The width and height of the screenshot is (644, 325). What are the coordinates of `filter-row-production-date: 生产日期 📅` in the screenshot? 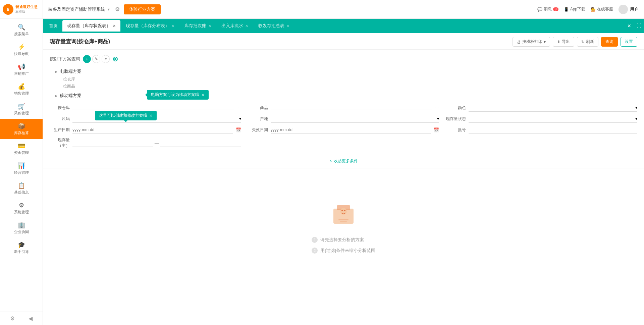 It's located at (146, 130).